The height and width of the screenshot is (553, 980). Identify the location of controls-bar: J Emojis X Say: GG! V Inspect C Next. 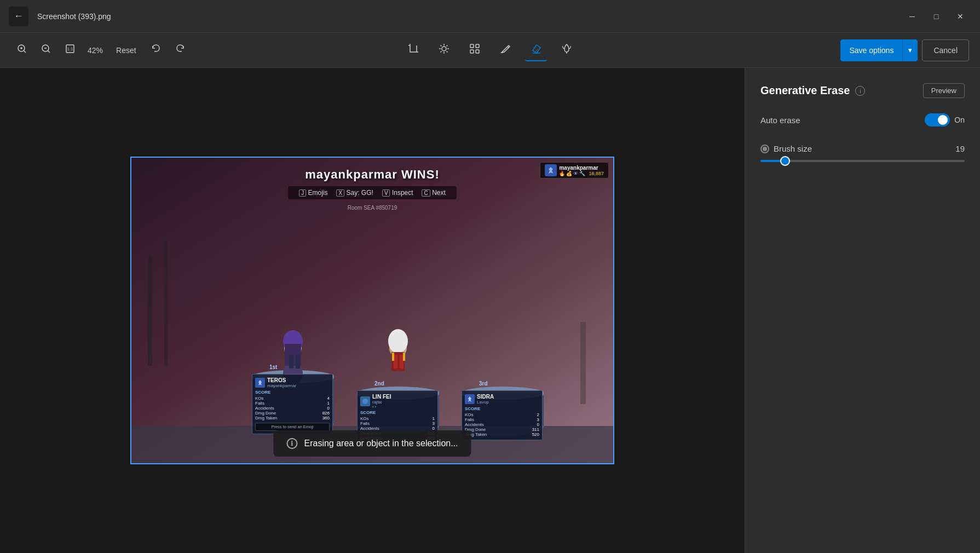
(372, 193).